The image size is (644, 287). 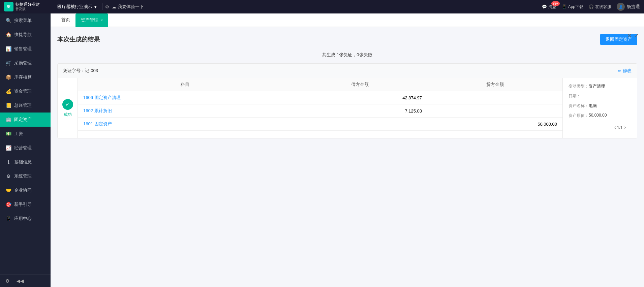 What do you see at coordinates (25, 77) in the screenshot?
I see `sidebar-item-inventory: 📦 库存核算` at bounding box center [25, 77].